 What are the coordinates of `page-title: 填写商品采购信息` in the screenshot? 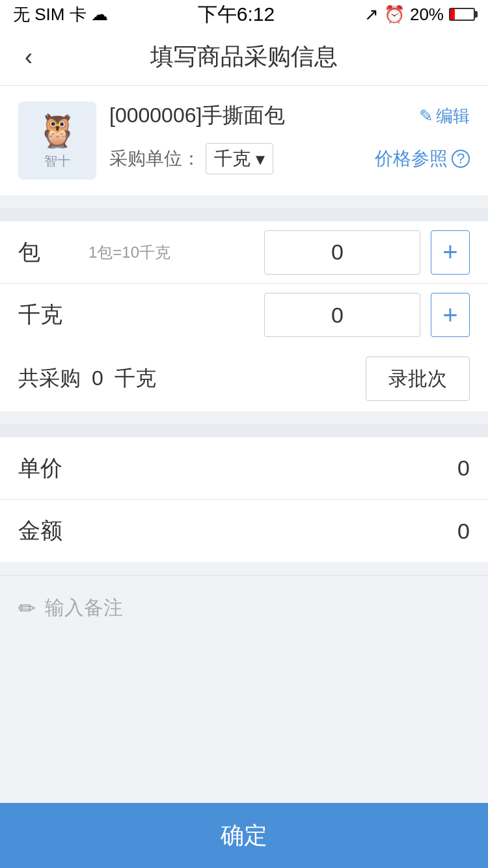 It's located at (244, 57).